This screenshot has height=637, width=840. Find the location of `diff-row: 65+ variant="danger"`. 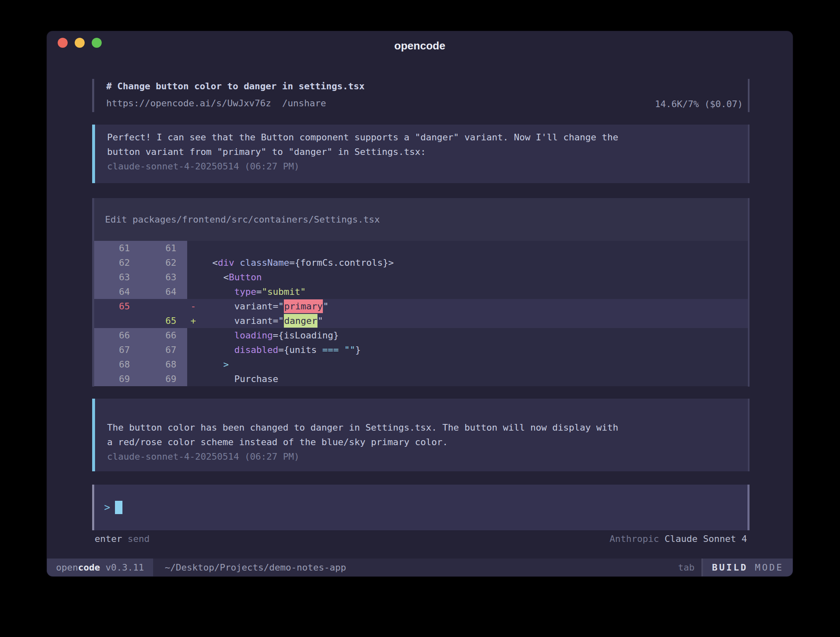

diff-row: 65+ variant="danger" is located at coordinates (421, 321).